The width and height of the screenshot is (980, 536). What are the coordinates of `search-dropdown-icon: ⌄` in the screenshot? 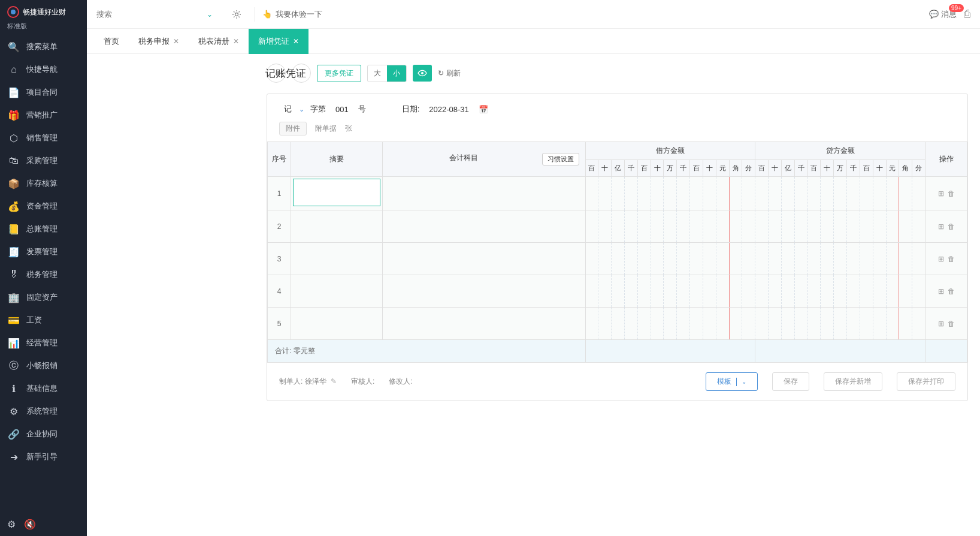 It's located at (210, 14).